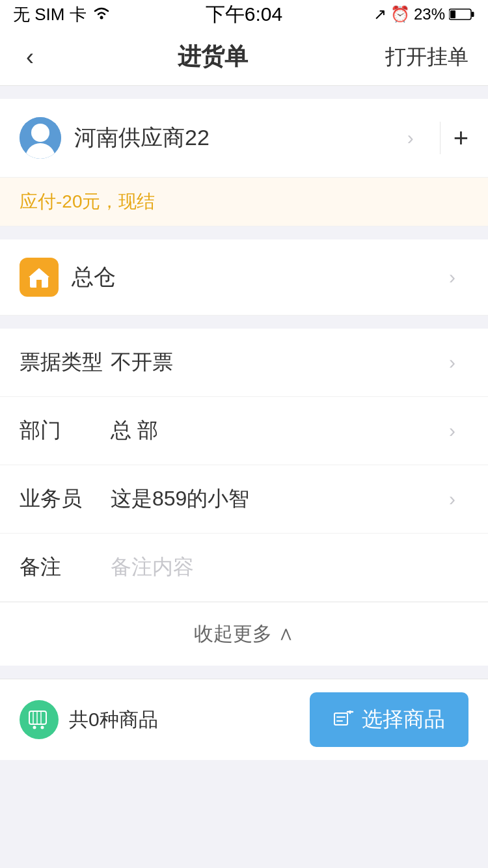 The width and height of the screenshot is (488, 868). Describe the element at coordinates (40, 138) in the screenshot. I see `avatar-icon` at that location.